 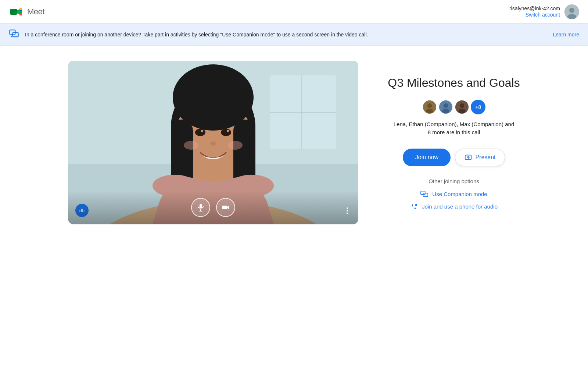 I want to click on participants-avatars: +8, so click(x=454, y=107).